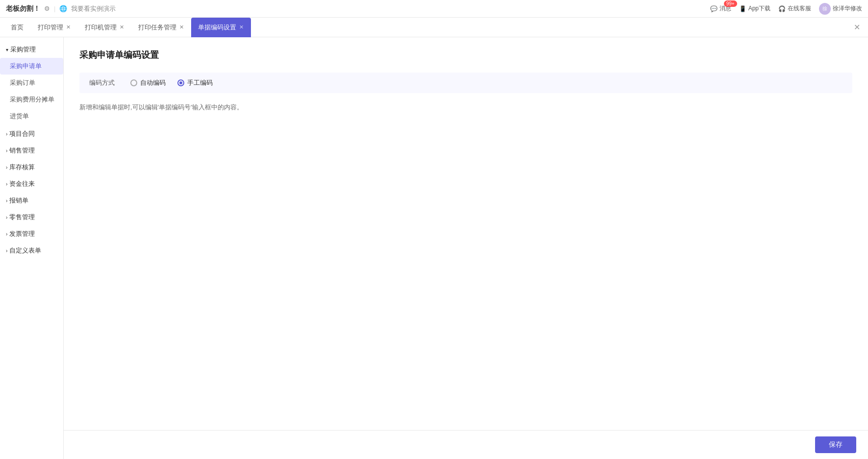 The height and width of the screenshot is (459, 868). Describe the element at coordinates (31, 251) in the screenshot. I see `sidebar-group-custom-forms: › 自定义表单` at that location.